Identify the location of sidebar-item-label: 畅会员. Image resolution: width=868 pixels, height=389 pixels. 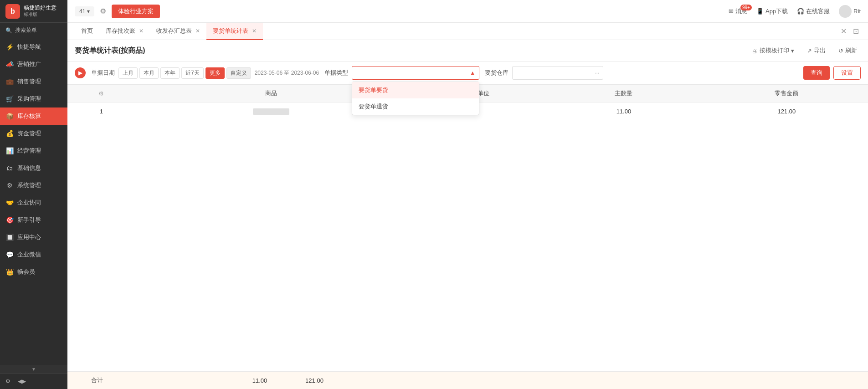
(26, 272).